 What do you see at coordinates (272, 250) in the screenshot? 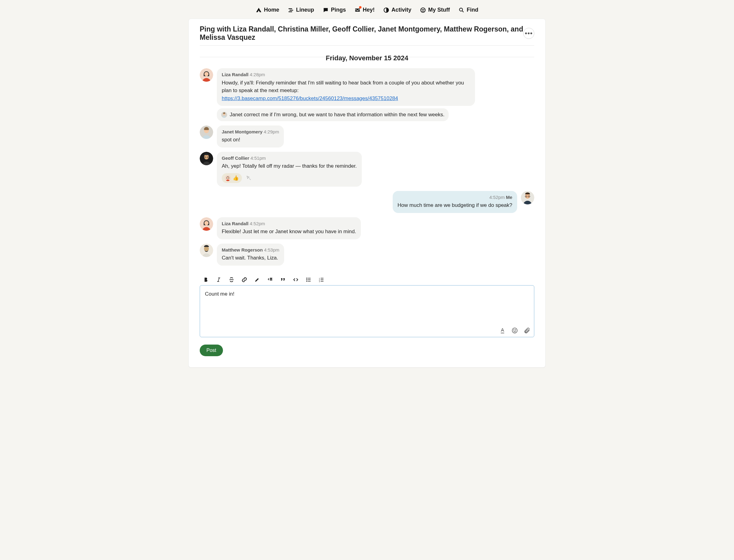
I see `message-time: 4:53pm` at bounding box center [272, 250].